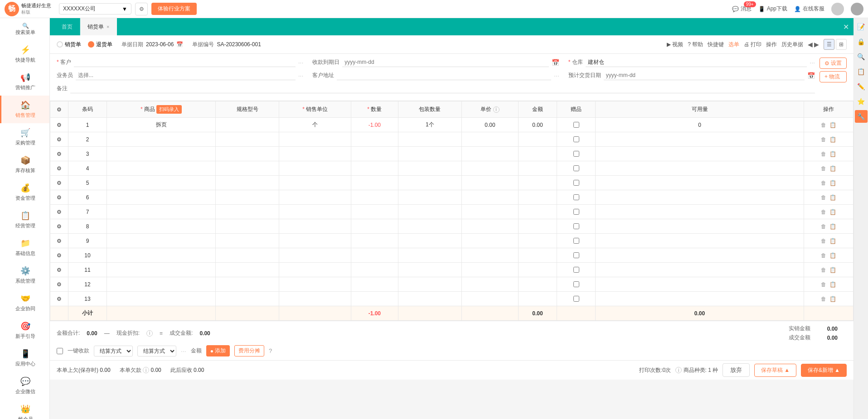  Describe the element at coordinates (824, 299) in the screenshot. I see `row-delete-icon-12: 🗑` at that location.